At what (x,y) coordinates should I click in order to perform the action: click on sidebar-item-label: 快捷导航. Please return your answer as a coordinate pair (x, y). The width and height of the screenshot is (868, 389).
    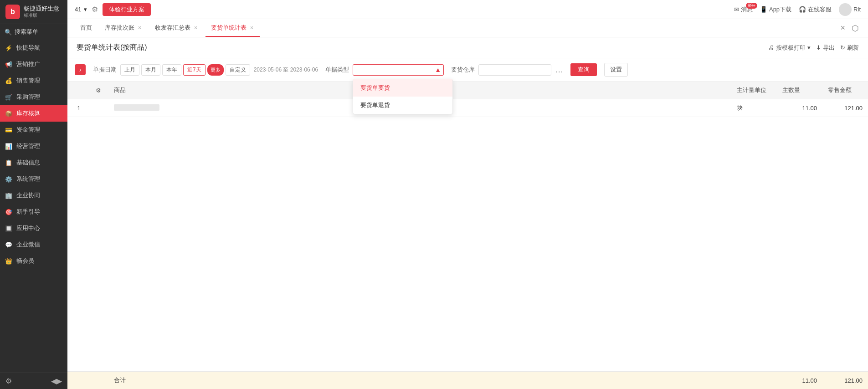
    Looking at the image, I should click on (28, 48).